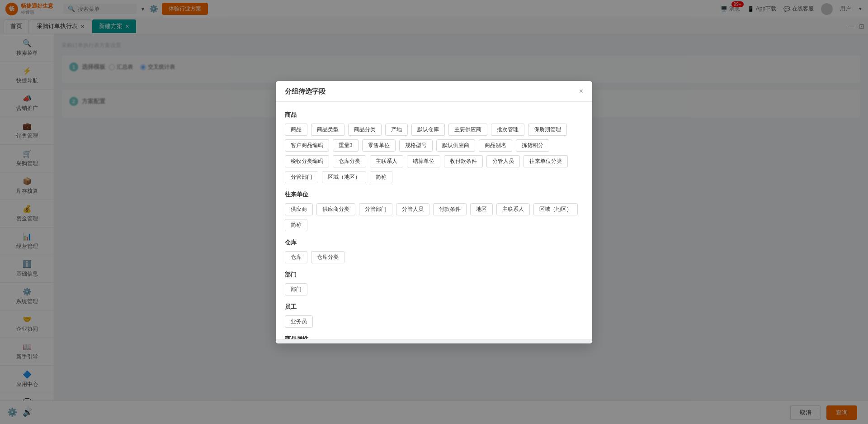  I want to click on modal-header: 分组待选字段 ×, so click(434, 91).